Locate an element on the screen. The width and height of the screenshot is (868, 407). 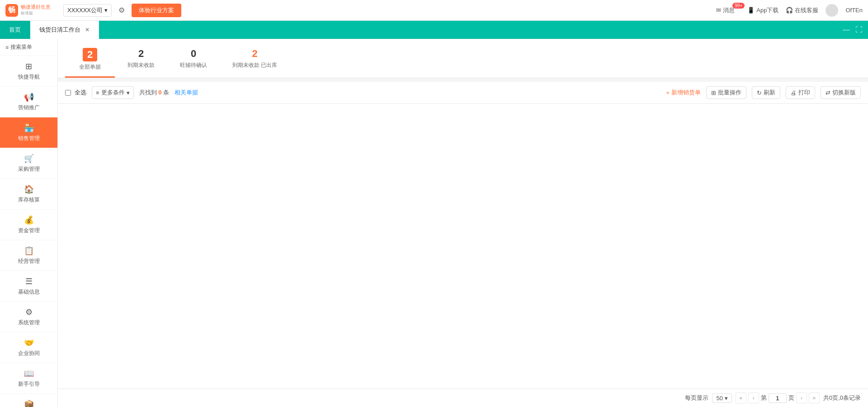
sidebar-item-sales: 🏪 销售管理 is located at coordinates (29, 133).